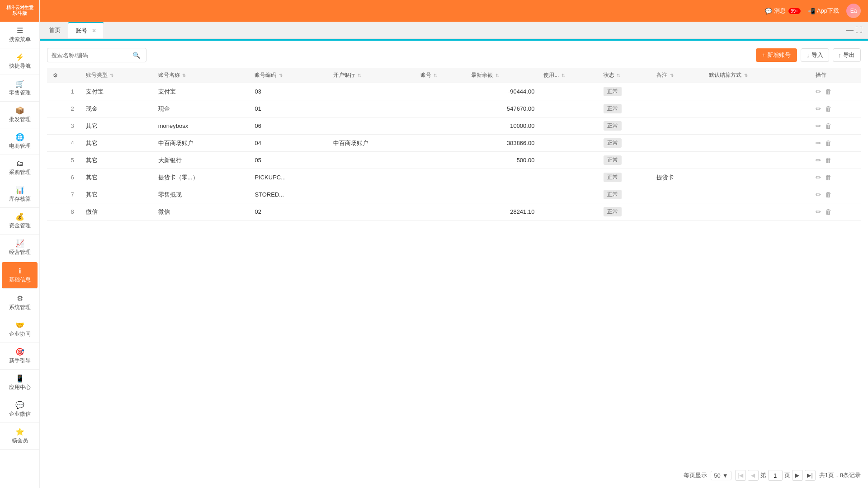  What do you see at coordinates (72, 143) in the screenshot?
I see `row-num: 4` at bounding box center [72, 143].